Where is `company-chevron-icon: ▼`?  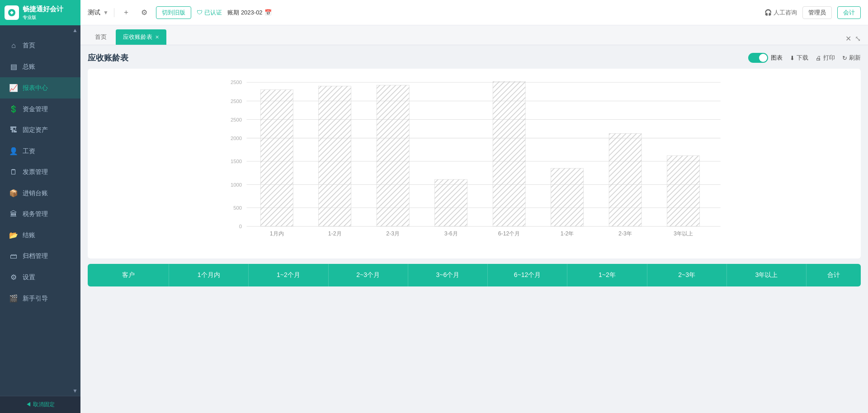
company-chevron-icon: ▼ is located at coordinates (106, 13).